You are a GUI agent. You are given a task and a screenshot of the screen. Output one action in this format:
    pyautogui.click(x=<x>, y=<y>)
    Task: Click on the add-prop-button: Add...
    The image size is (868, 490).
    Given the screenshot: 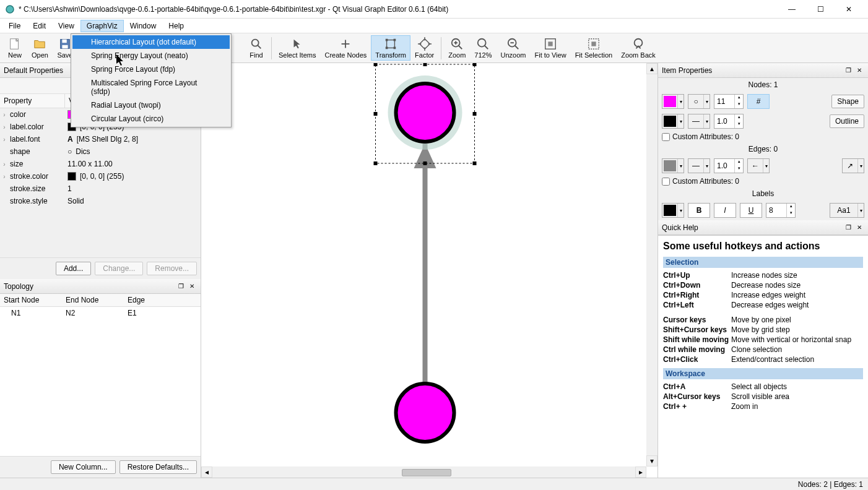 What is the action you would take?
    pyautogui.click(x=73, y=269)
    